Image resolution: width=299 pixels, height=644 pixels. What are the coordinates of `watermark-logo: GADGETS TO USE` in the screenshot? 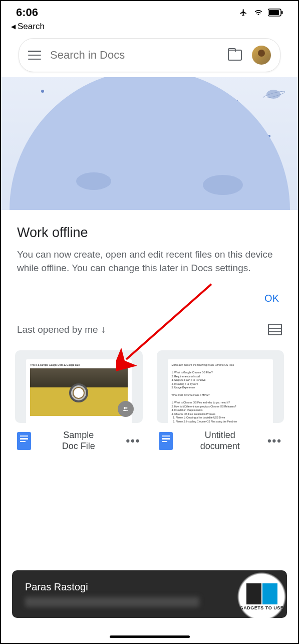 It's located at (261, 596).